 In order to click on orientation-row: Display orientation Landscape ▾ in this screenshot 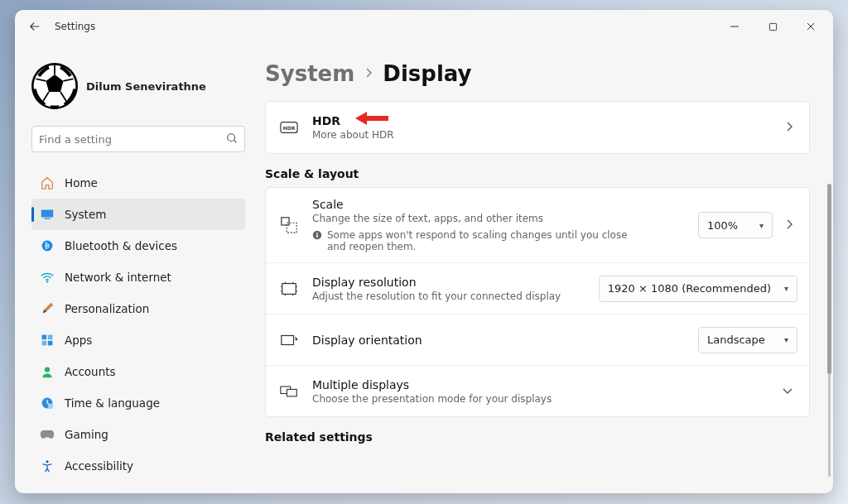, I will do `click(537, 339)`.